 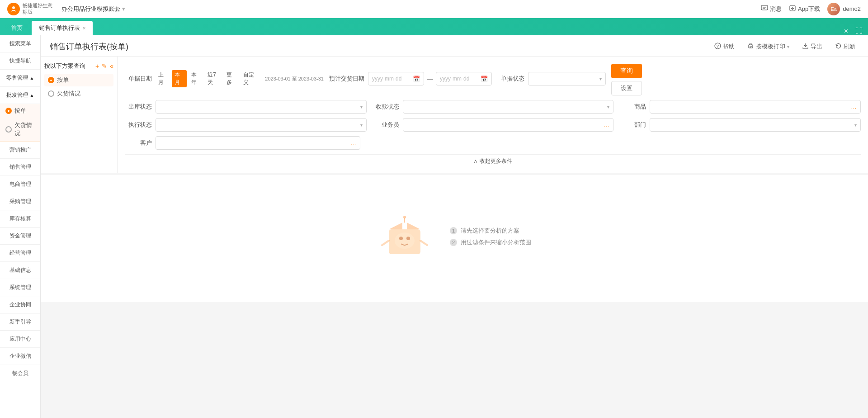 I want to click on collapse-up-icon: ∧, so click(x=476, y=161).